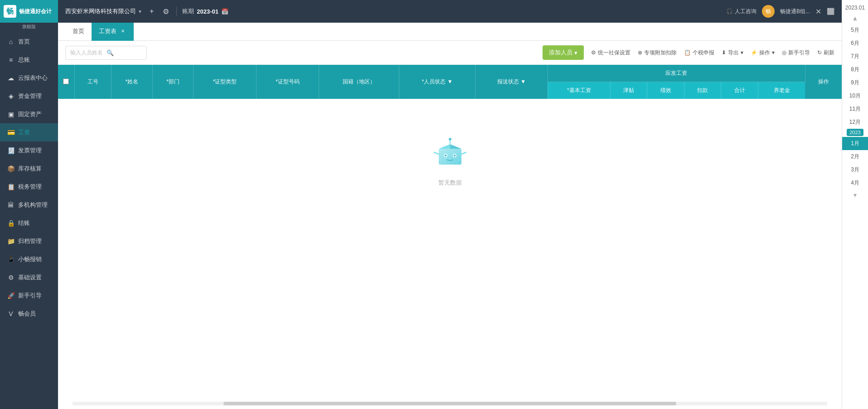 Image resolution: width=868 pixels, height=409 pixels. I want to click on month-2022-6: 6月, so click(855, 44).